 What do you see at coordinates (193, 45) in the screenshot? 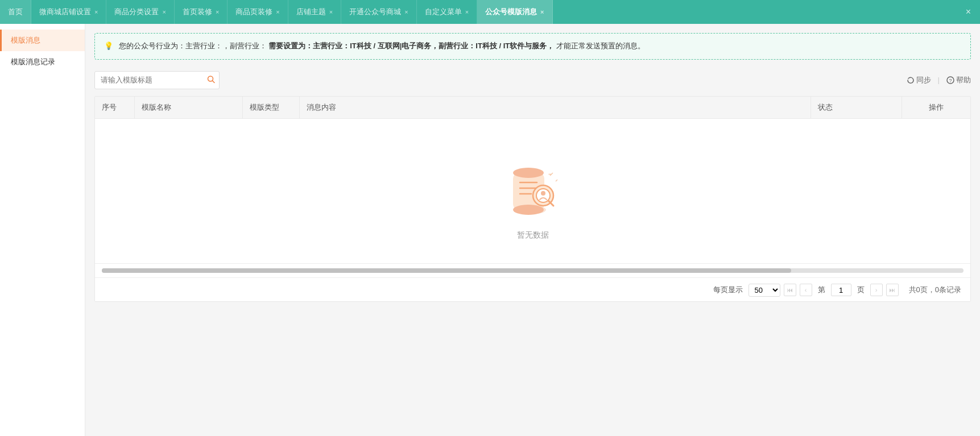
I see `info-prefix: 您的公众号行业为：主营行业：，副营行业：` at bounding box center [193, 45].